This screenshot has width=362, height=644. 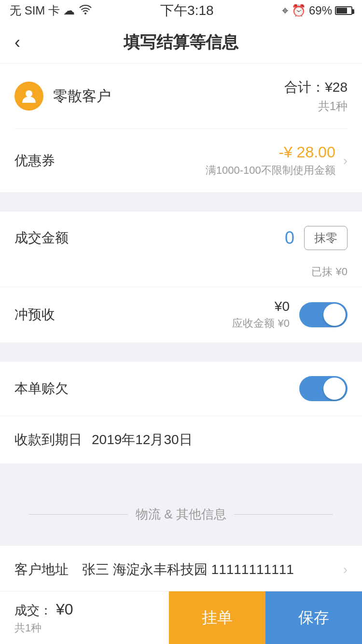 What do you see at coordinates (314, 618) in the screenshot?
I see `save-button: 保存` at bounding box center [314, 618].